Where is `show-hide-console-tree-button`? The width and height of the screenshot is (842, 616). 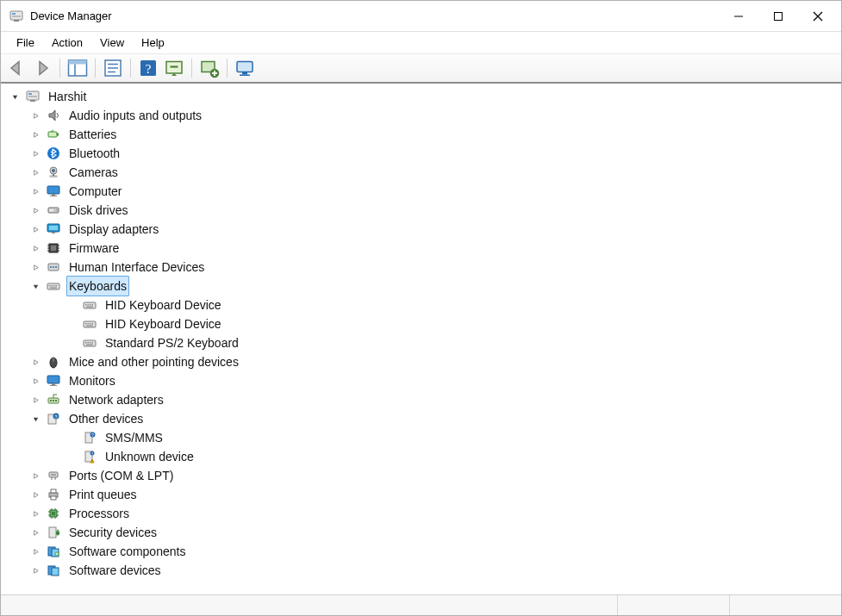
show-hide-console-tree-button is located at coordinates (78, 68).